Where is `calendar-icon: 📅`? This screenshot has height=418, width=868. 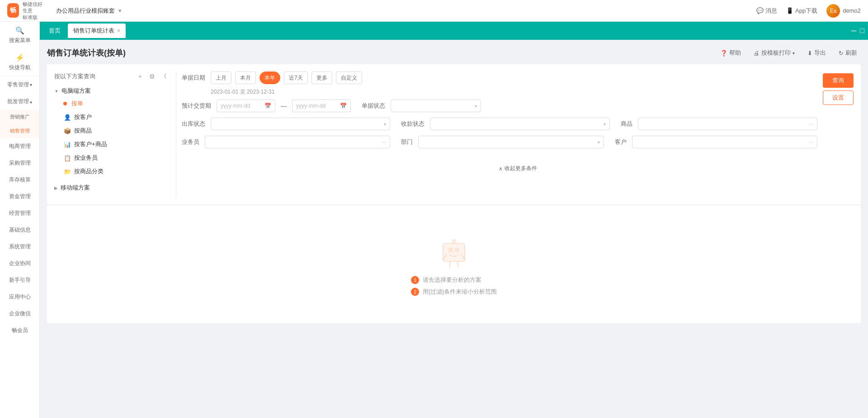
calendar-icon: 📅 is located at coordinates (268, 106).